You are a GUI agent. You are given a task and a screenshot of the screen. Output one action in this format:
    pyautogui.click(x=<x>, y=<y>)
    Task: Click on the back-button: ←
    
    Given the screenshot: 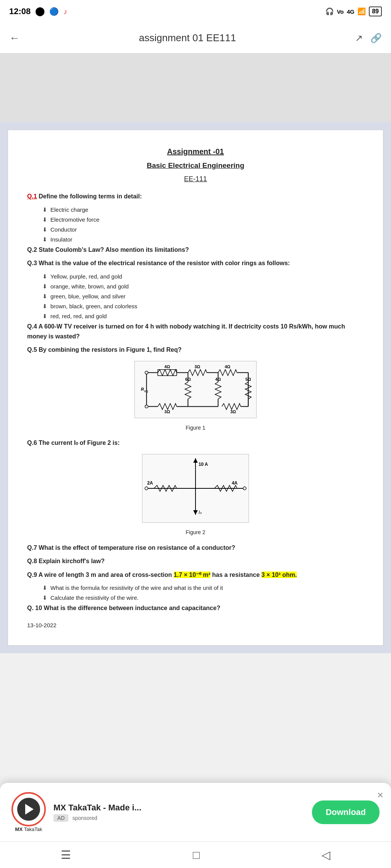 What is the action you would take?
    pyautogui.click(x=15, y=38)
    